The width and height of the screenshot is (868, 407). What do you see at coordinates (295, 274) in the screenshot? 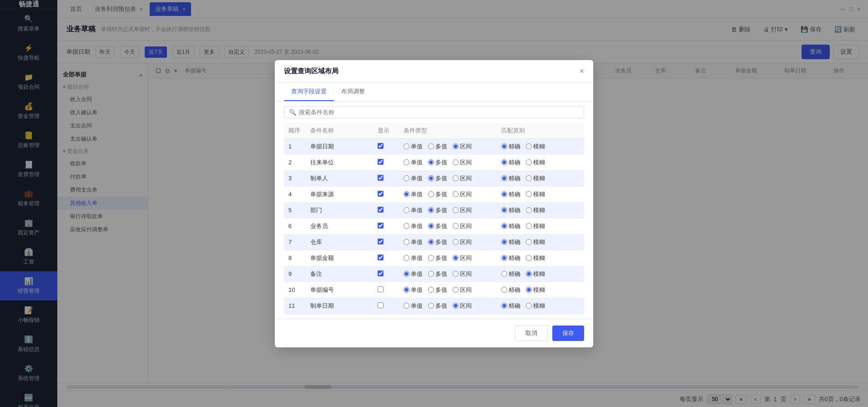
I see `cell-order: 9` at bounding box center [295, 274].